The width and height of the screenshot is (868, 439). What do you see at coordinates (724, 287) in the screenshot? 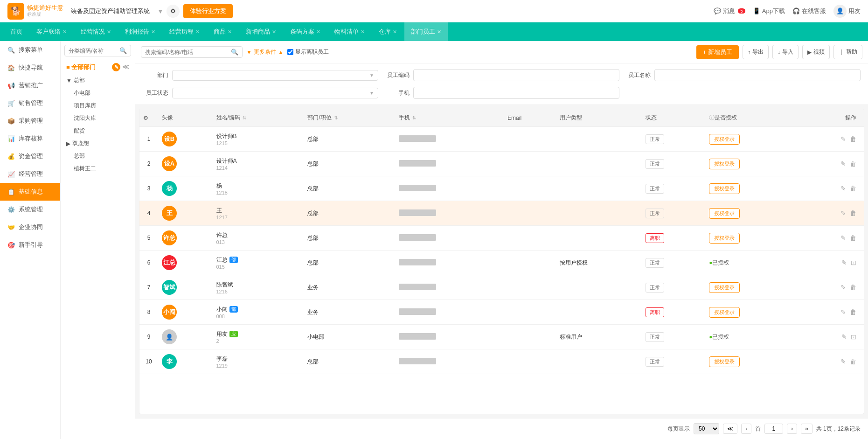
I see `auth-btn-7: 授权登录` at bounding box center [724, 287].